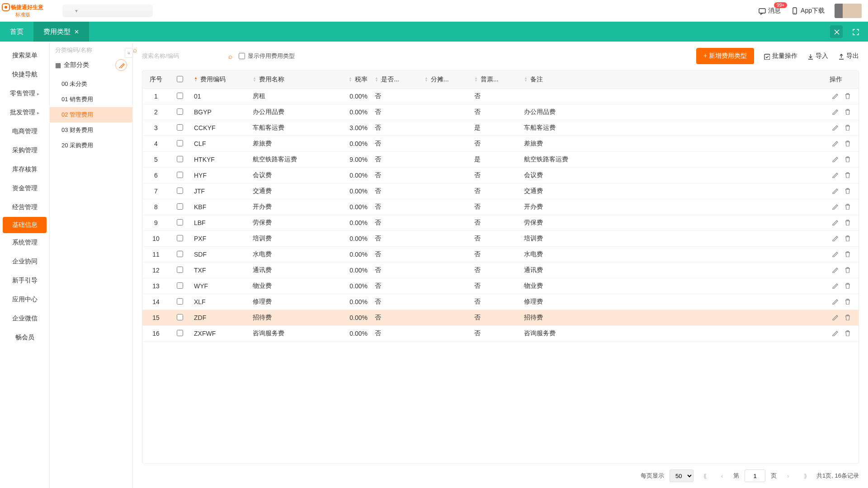  I want to click on add-expense-type-button: + 新增费用类型, so click(725, 56).